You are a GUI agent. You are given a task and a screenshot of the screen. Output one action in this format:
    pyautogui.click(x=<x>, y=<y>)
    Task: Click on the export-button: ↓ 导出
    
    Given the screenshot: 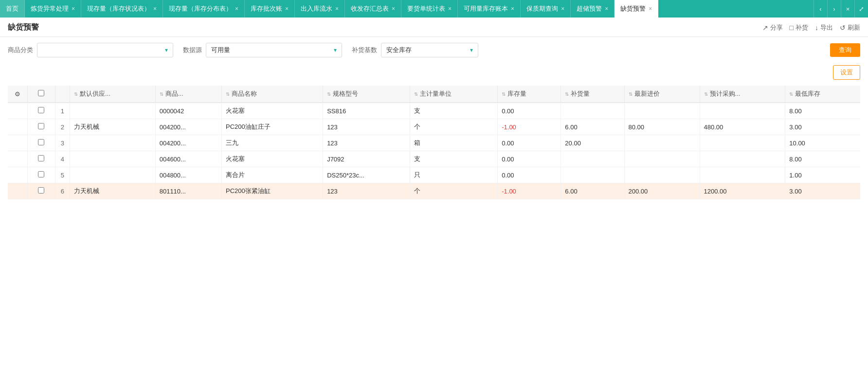 What is the action you would take?
    pyautogui.click(x=824, y=28)
    